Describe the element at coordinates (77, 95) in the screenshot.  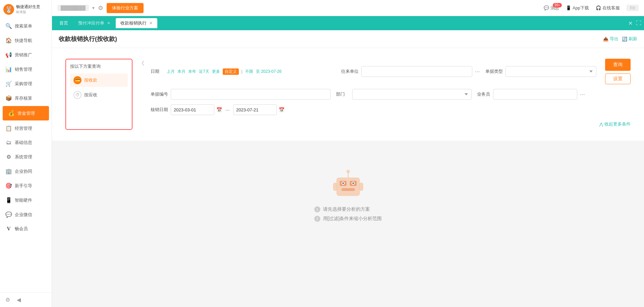
I see `receivable-option-icon: ⏱` at that location.